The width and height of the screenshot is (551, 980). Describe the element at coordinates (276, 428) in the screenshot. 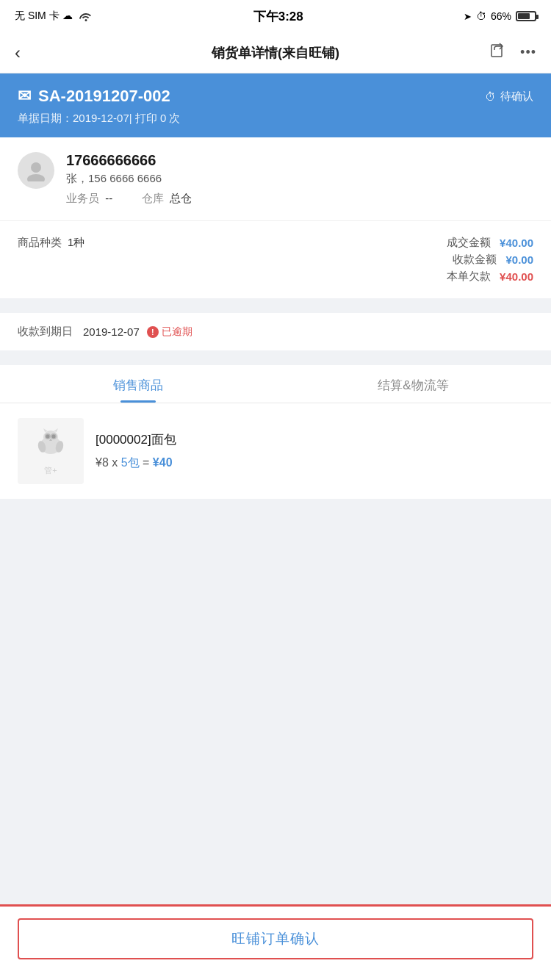

I see `tabs-section: 销售商品 结算&物流等` at that location.